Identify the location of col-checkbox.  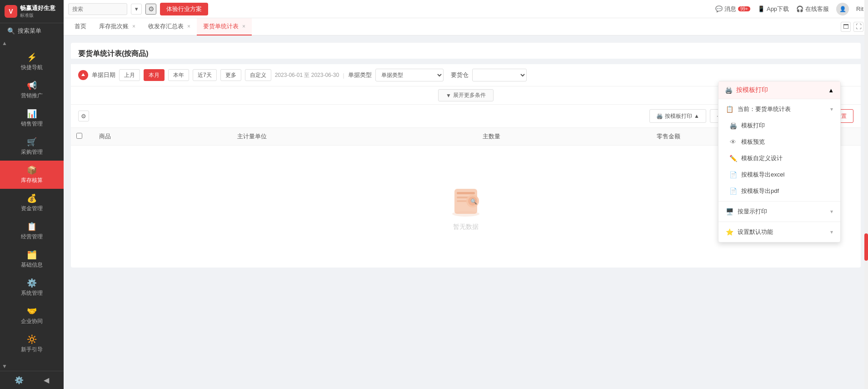
(82, 136).